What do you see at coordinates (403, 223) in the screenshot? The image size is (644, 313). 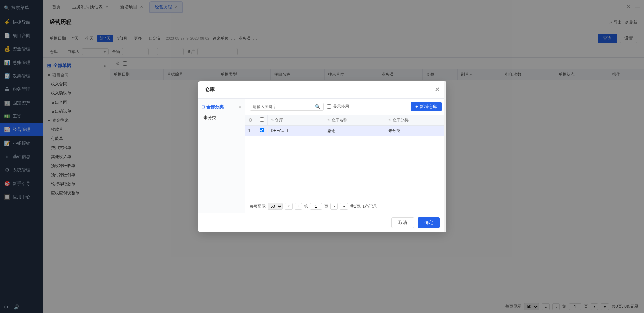 I see `cancel-button: 取消` at bounding box center [403, 223].